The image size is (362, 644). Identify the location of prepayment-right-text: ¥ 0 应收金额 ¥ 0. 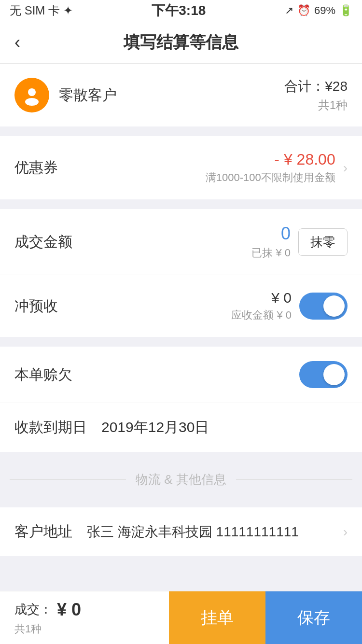
(262, 306).